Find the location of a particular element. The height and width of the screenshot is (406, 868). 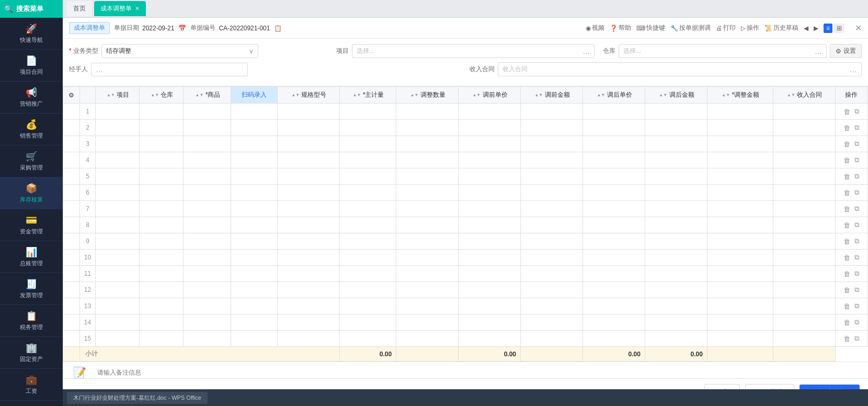

sidebar-item-quick-nav: 🚀 快速导航 is located at coordinates (31, 33).